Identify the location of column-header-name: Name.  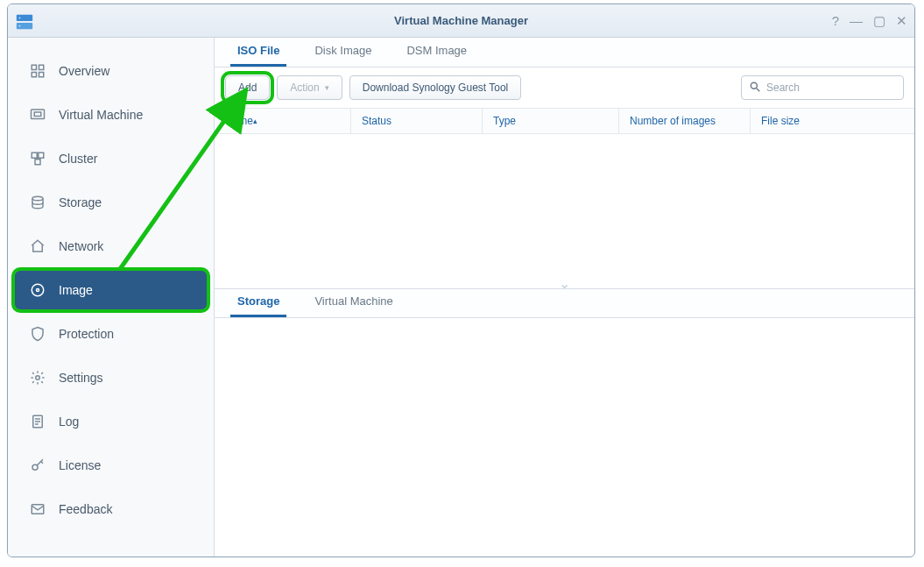
(283, 121).